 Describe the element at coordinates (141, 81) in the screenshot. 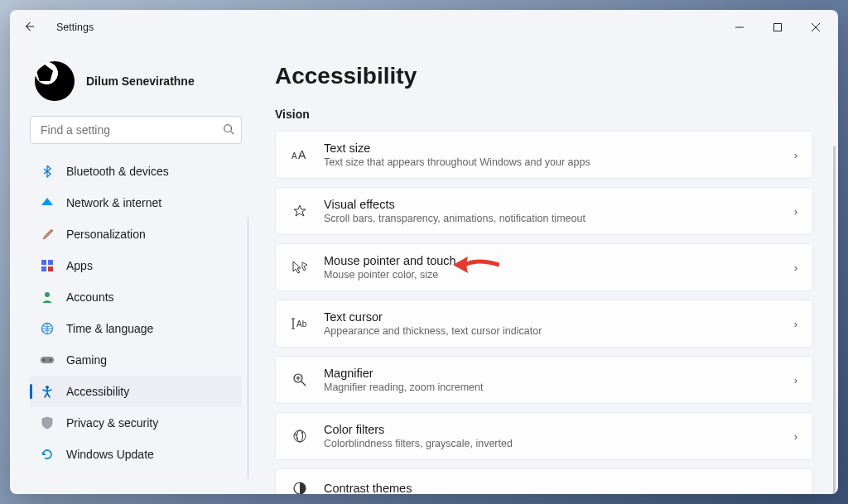

I see `user-name: Dilum Senevirathne` at that location.